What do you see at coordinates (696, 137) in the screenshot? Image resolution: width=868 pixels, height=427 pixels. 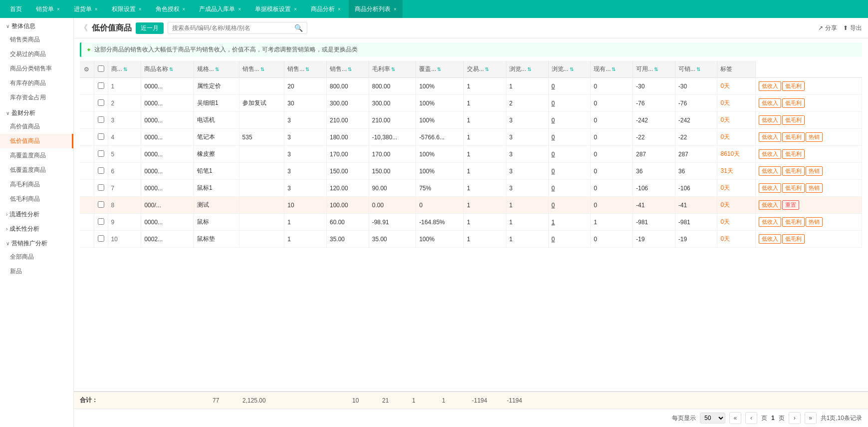 I see `row-available-4: -22` at bounding box center [696, 137].